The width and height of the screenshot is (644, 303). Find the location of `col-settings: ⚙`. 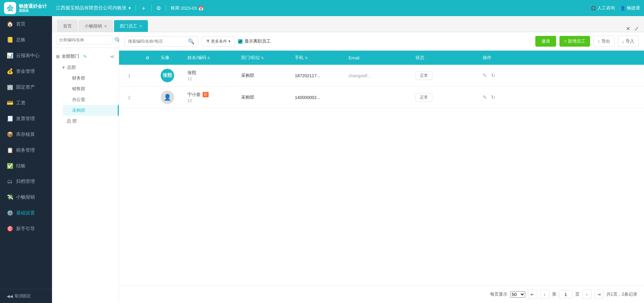

col-settings: ⚙ is located at coordinates (148, 58).